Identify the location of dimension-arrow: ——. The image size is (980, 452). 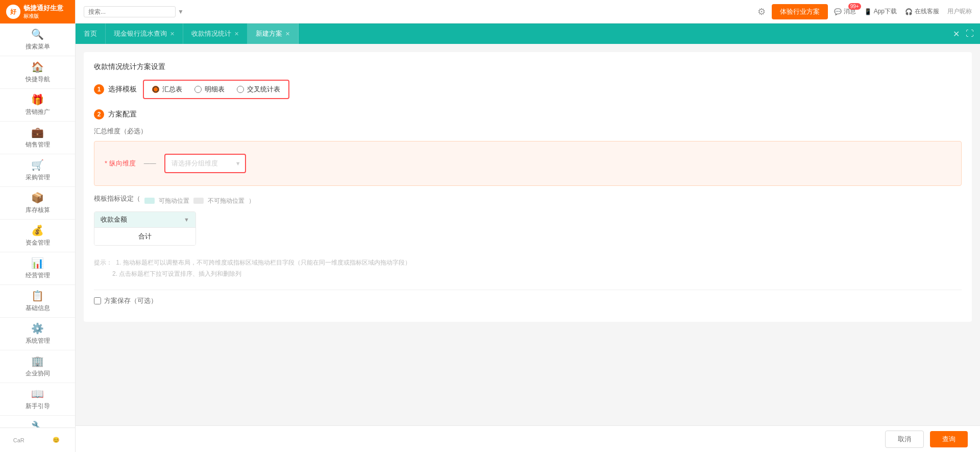
(150, 163).